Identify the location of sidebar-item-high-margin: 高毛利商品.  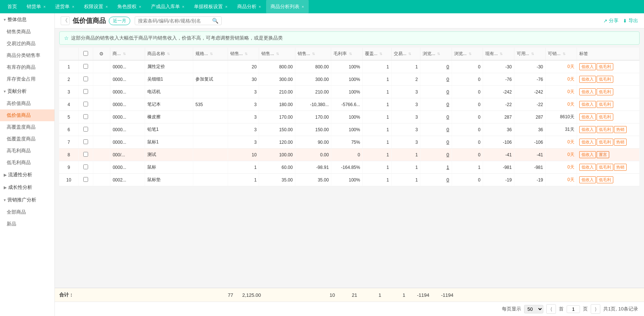
(27, 151).